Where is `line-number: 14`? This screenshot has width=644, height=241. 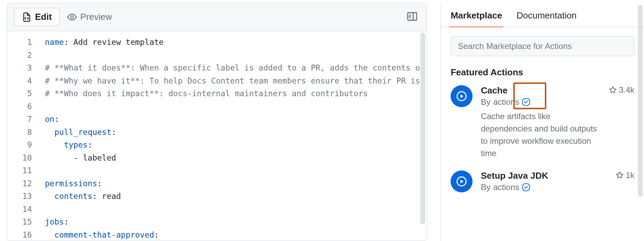
line-number: 14 is located at coordinates (24, 210).